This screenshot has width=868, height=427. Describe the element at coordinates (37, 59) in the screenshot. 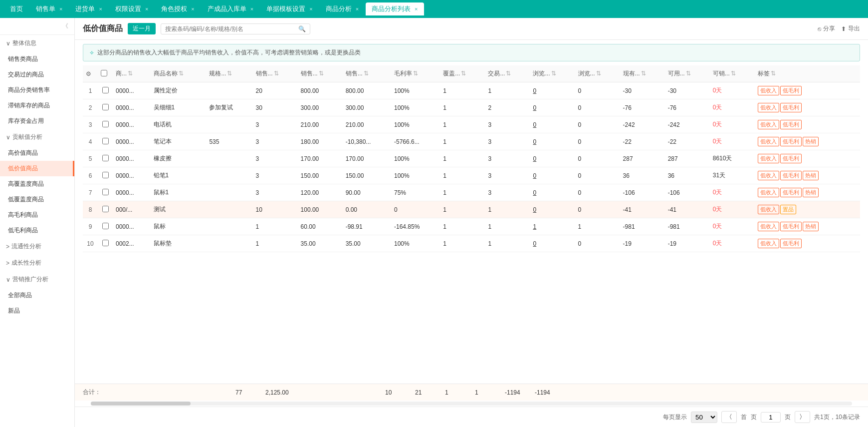

I see `sidebar-item-sales-category: 销售类商品` at that location.